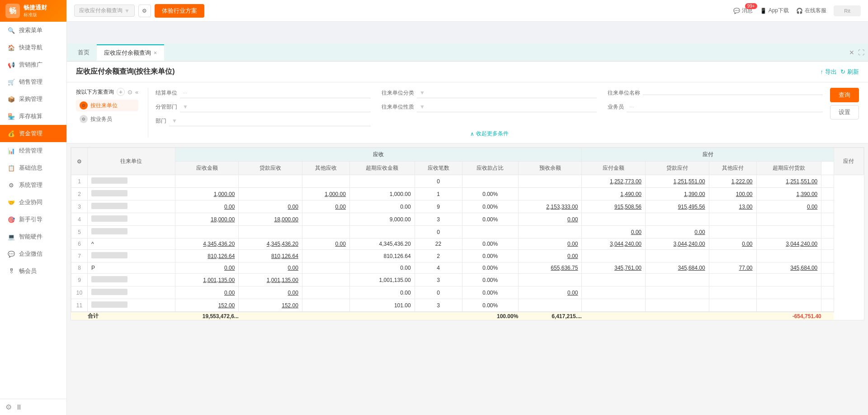  I want to click on department-input: ▼, so click(270, 121).